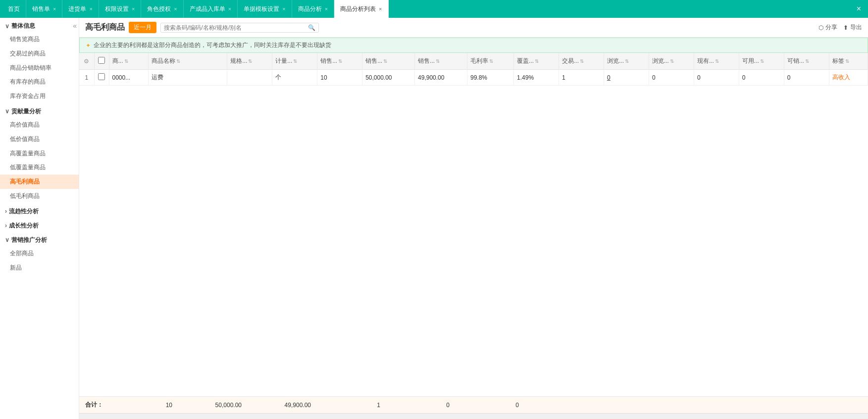 This screenshot has width=868, height=419. Describe the element at coordinates (264, 9) in the screenshot. I see `nav-tab-template: 单据模板设置 ×` at that location.